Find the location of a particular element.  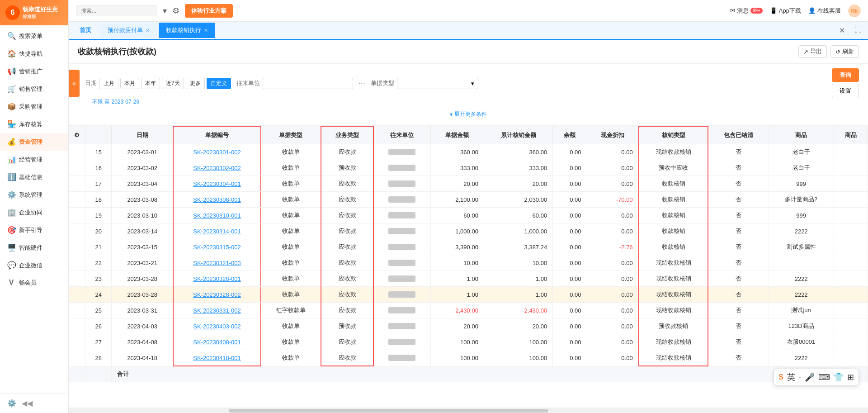

date-btn-custom: 自定义 is located at coordinates (219, 83).